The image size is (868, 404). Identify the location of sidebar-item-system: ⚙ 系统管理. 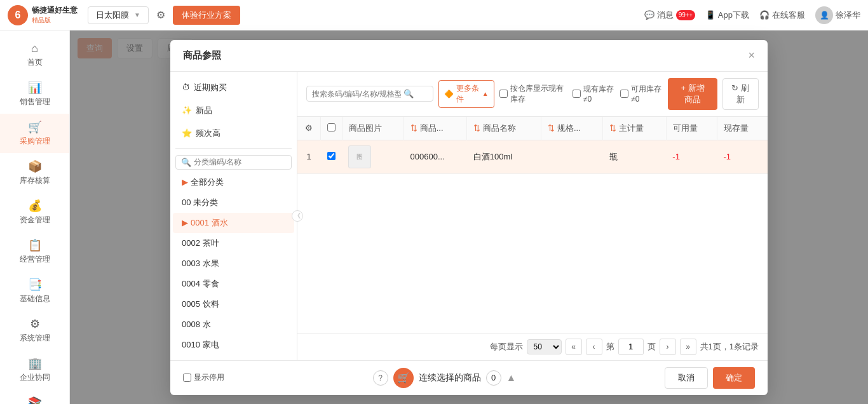
(34, 330).